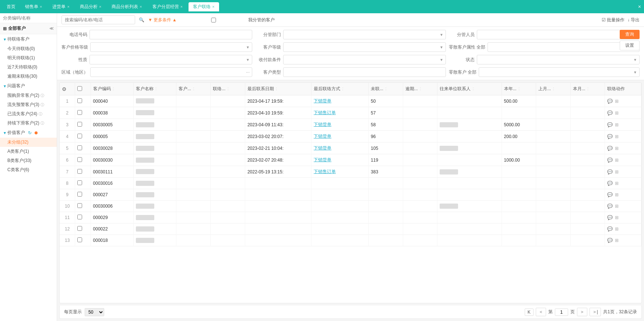  I want to click on last-page-btn: ＞|, so click(595, 312).